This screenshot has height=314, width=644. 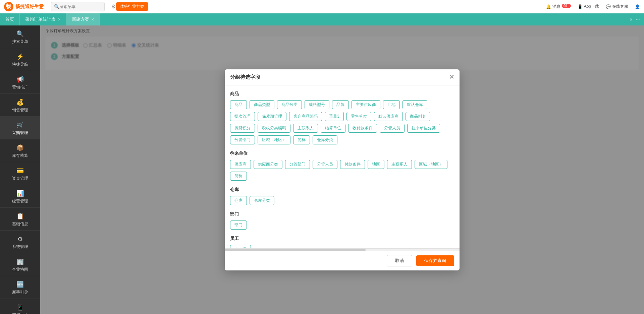 What do you see at coordinates (363, 128) in the screenshot?
I see `chip-payment-terms: 收付款条件` at bounding box center [363, 128].